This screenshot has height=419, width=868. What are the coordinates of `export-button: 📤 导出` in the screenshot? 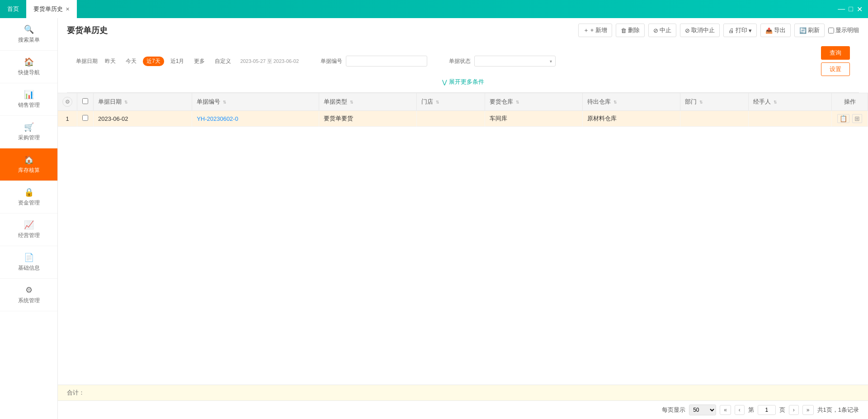 It's located at (776, 30).